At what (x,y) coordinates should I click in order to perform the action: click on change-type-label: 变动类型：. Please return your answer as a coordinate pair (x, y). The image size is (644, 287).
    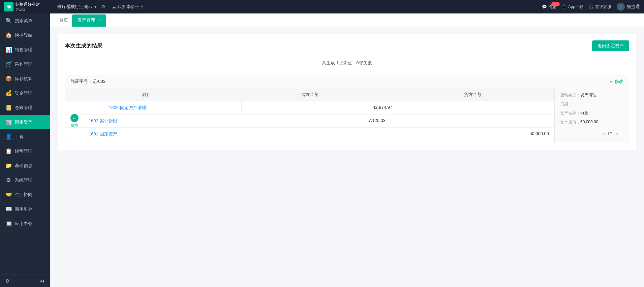
    Looking at the image, I should click on (570, 95).